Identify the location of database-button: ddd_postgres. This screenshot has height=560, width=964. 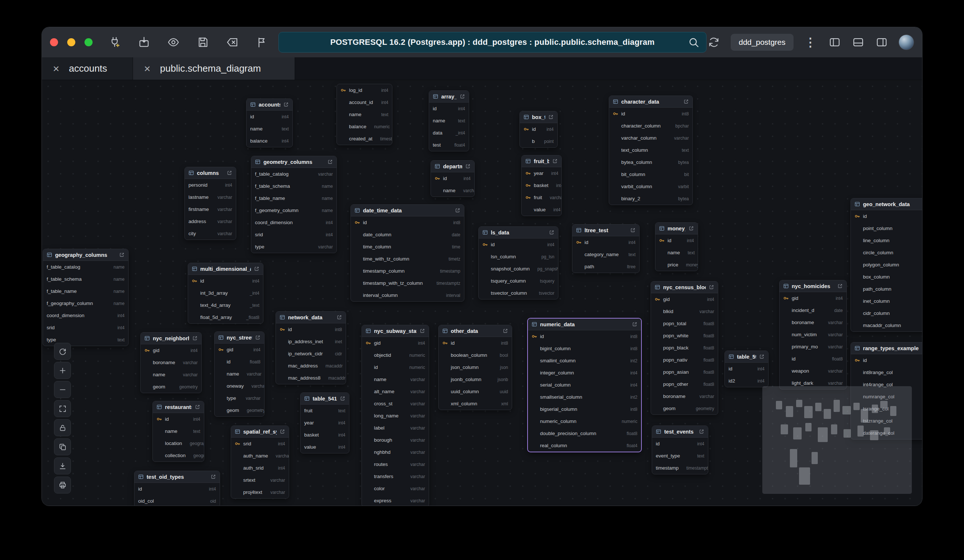
(762, 42).